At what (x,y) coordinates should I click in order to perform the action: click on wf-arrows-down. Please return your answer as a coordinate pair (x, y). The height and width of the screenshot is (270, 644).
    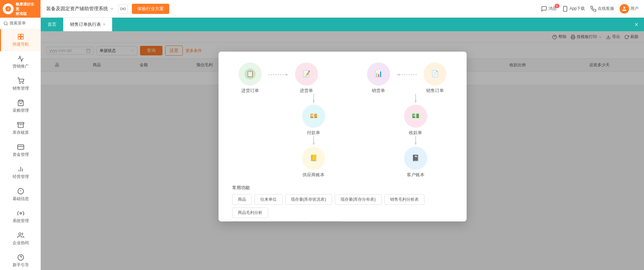
    Looking at the image, I should click on (343, 98).